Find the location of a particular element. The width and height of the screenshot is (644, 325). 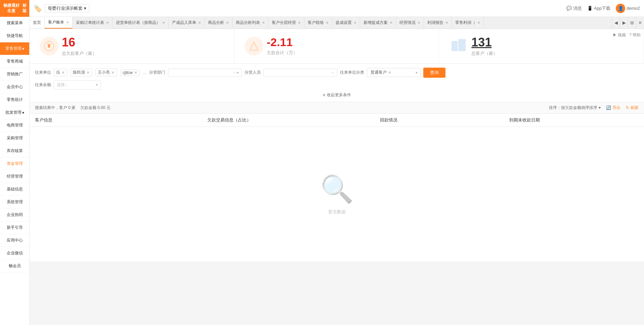

col-due-date: 到期未收款日期 is located at coordinates (574, 120).